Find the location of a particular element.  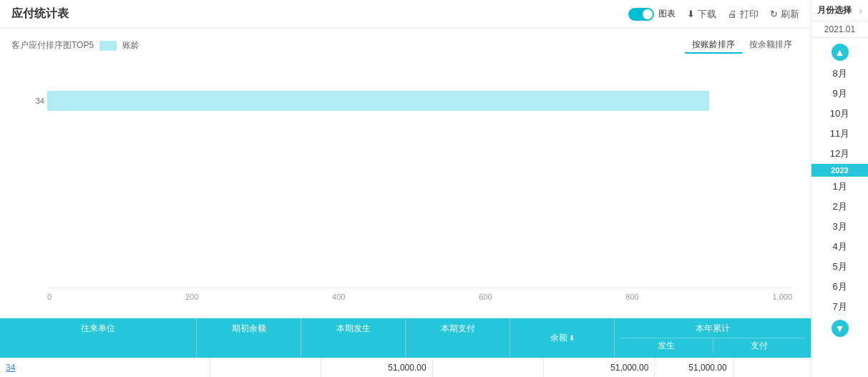

cell-current-occur: 51,000.00 is located at coordinates (376, 368).